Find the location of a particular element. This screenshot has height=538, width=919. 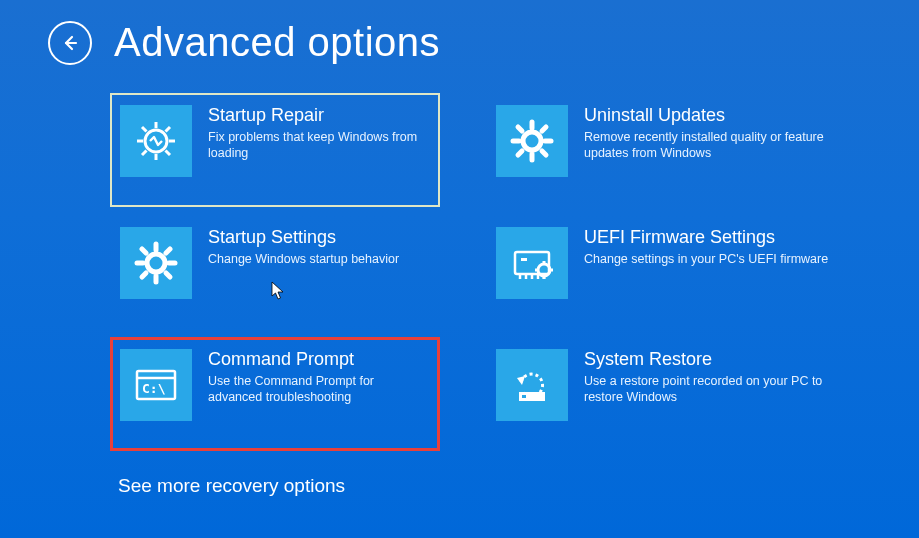

tile-startup-repair: Startup Repair Fix problems that keep Wi… is located at coordinates (275, 150).